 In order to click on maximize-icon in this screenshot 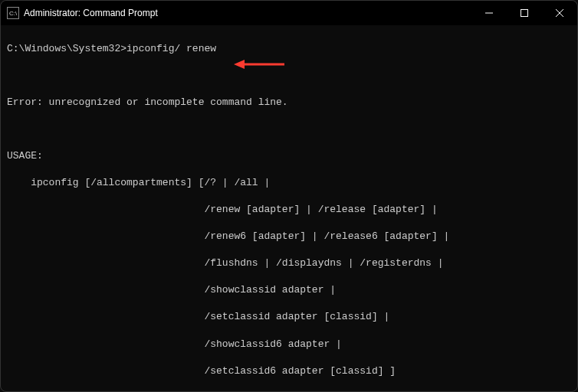, I will do `click(524, 13)`.